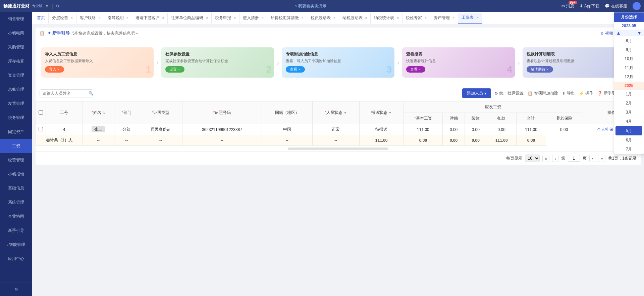 The image size is (644, 296). Describe the element at coordinates (606, 34) in the screenshot. I see `guide-video-button: ⊙ 视频` at that location.